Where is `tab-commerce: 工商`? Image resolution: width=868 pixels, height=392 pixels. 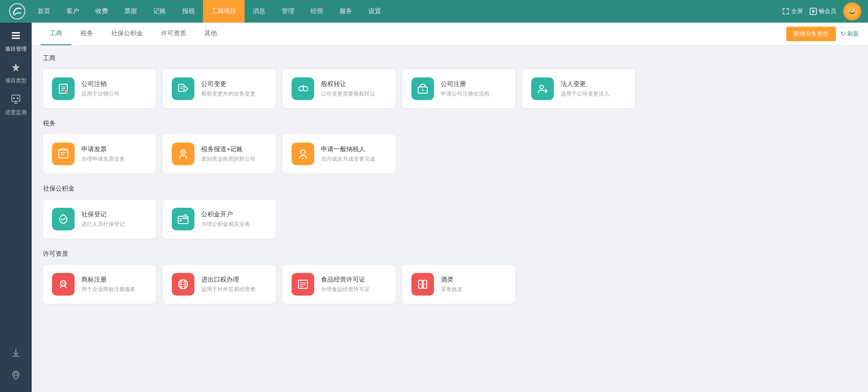
tab-commerce: 工商 is located at coordinates (56, 34).